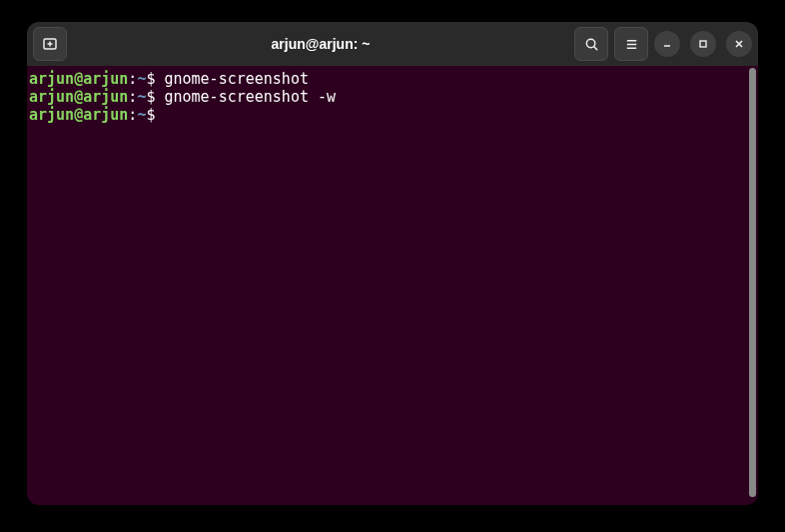 Image resolution: width=785 pixels, height=532 pixels. I want to click on search-button, so click(591, 44).